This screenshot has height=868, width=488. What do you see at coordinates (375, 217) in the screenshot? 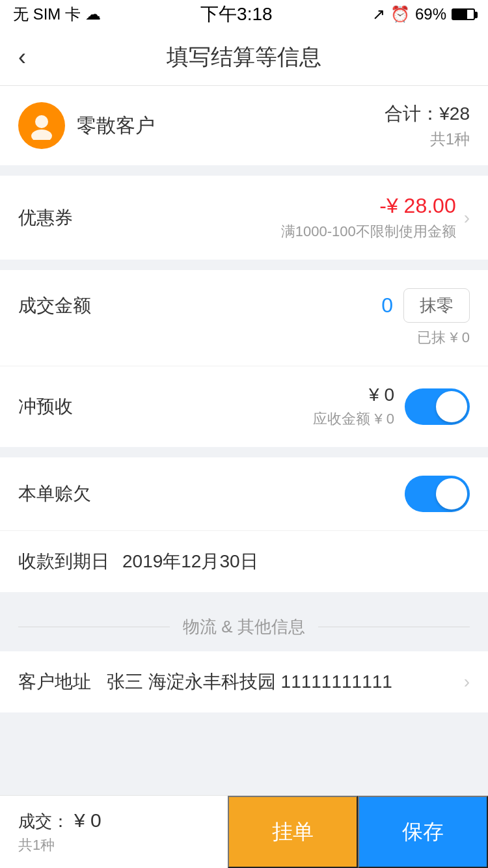
I see `coupon-right: -¥ 28.00 满1000-100不限制使用金额 ›` at bounding box center [375, 217].